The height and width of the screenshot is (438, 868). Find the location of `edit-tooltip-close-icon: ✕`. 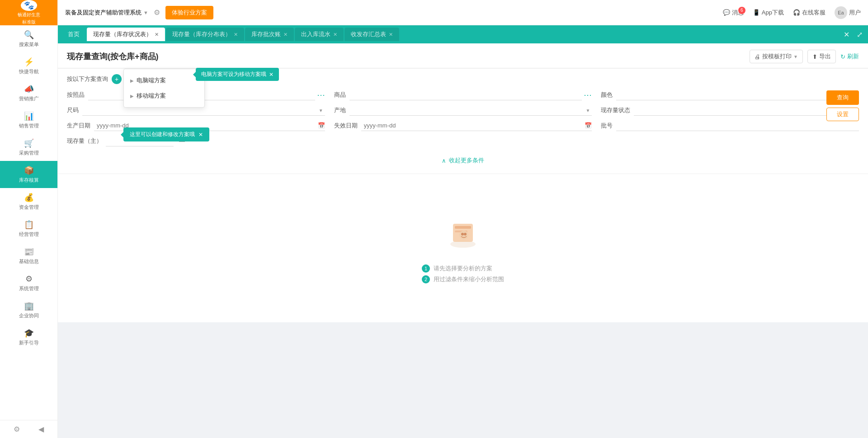

edit-tooltip-close-icon: ✕ is located at coordinates (201, 135).